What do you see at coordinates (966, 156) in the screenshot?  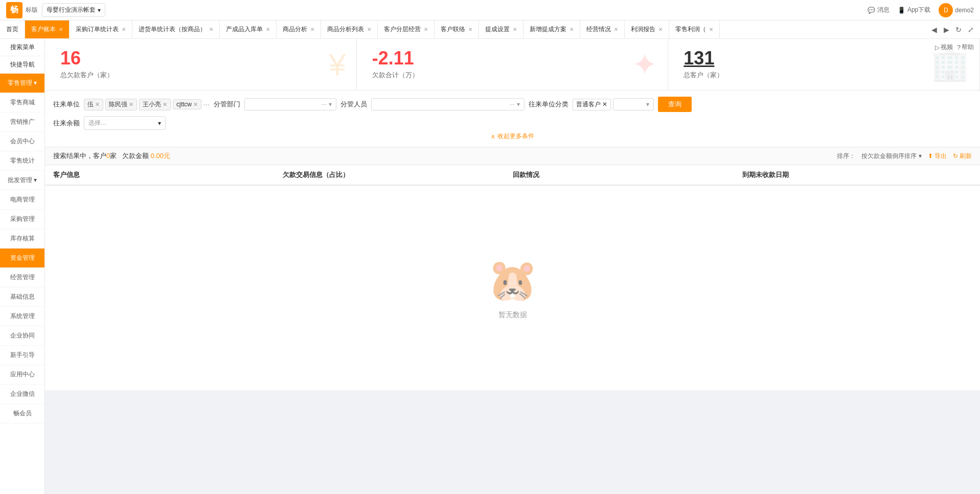 I see `refresh-label: 刷新` at bounding box center [966, 156].